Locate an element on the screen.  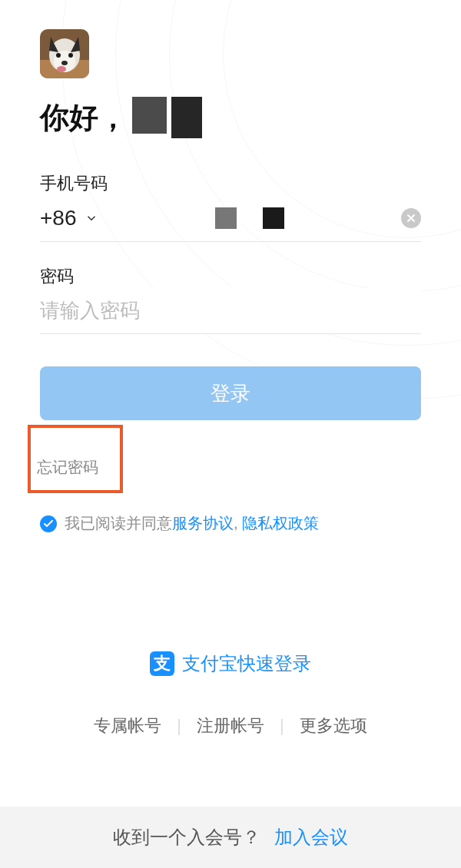
country-code-selector: +86 is located at coordinates (69, 218).